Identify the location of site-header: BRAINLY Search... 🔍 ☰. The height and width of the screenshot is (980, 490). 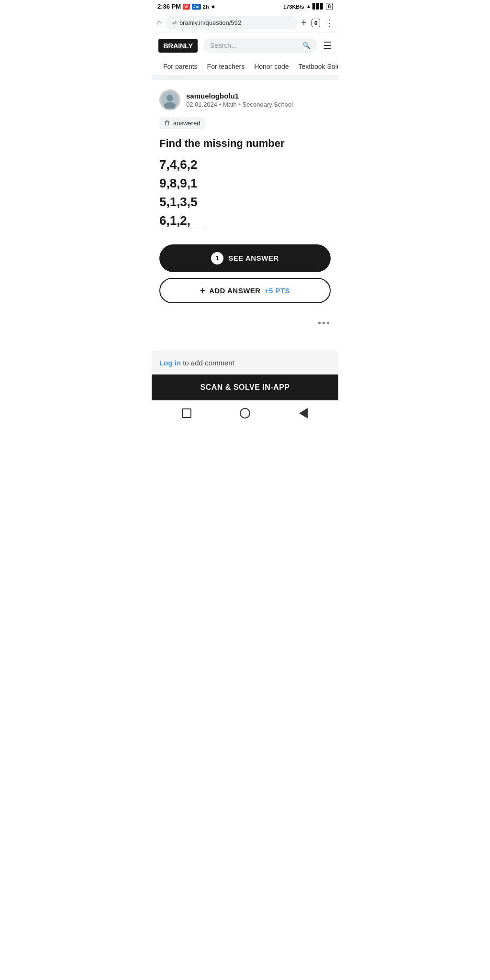
(245, 45).